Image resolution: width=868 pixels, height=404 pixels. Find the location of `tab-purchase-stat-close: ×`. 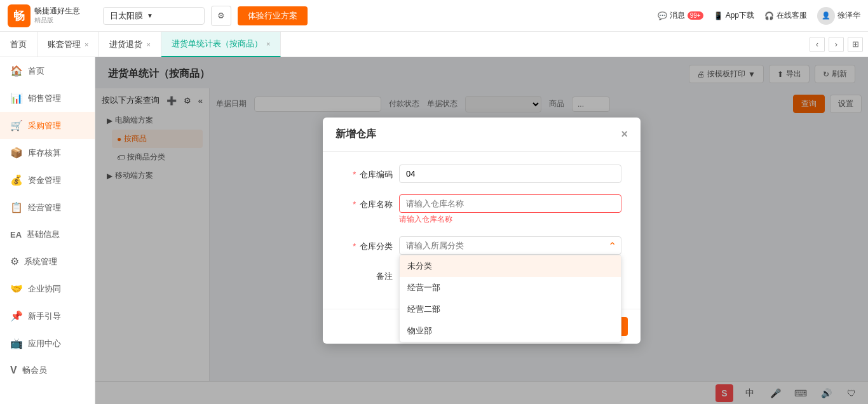

tab-purchase-stat-close: × is located at coordinates (268, 44).